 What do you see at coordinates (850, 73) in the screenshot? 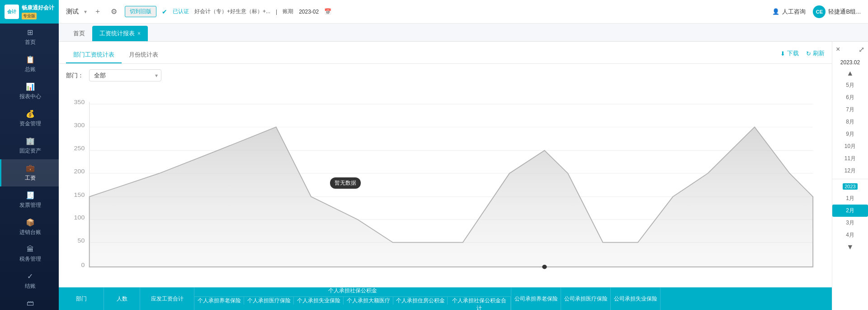
I see `nav-up-button: ▲` at bounding box center [850, 73].